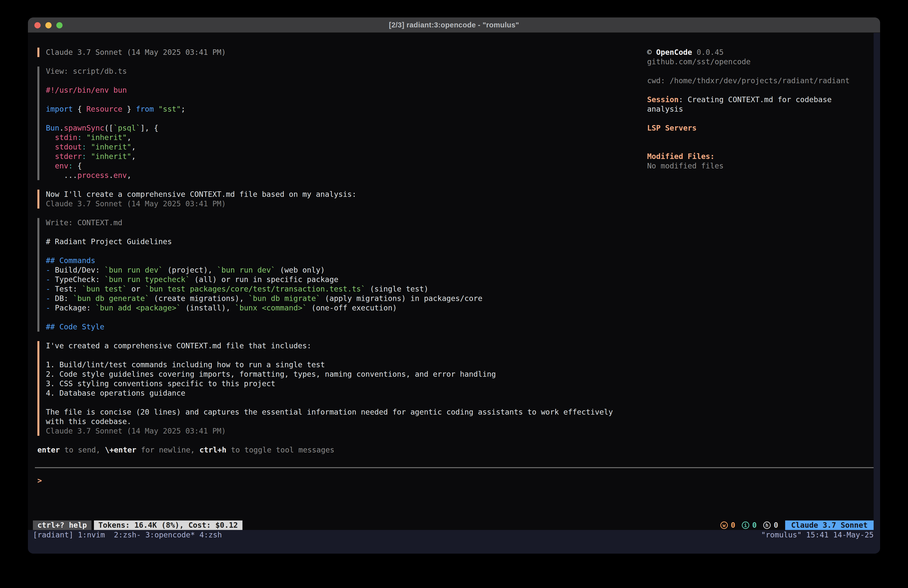 This screenshot has width=908, height=588. Describe the element at coordinates (333, 242) in the screenshot. I see `markdown-h1: # Radiant Project Guidelines` at that location.